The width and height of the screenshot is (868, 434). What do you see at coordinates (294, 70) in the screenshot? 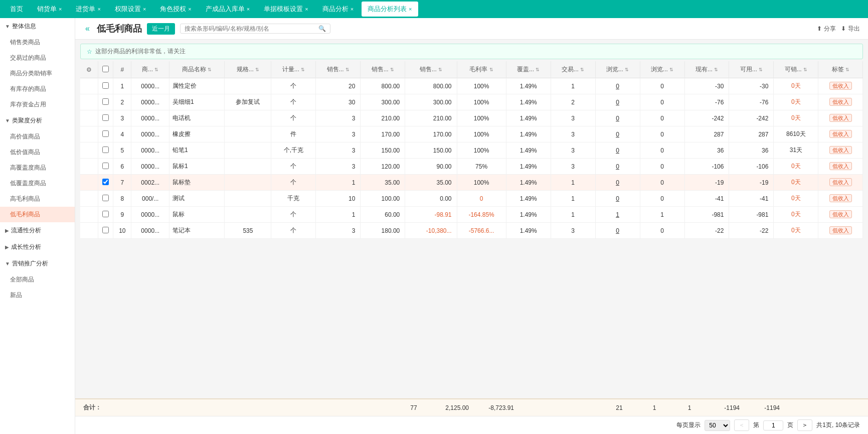
I see `unit-column-header: 计量... ⇅` at bounding box center [294, 70].